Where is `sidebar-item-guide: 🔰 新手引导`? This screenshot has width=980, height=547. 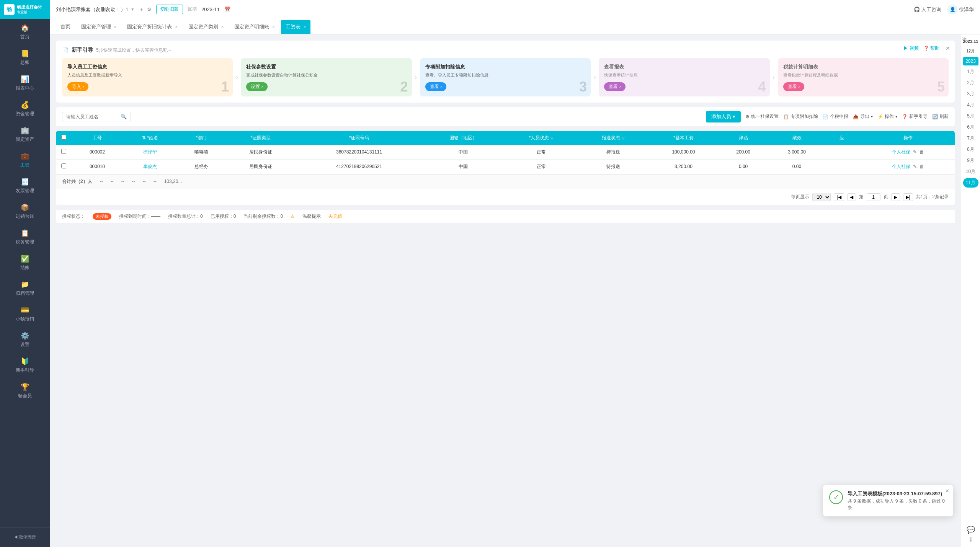
sidebar-item-guide: 🔰 新手引导 is located at coordinates (25, 365).